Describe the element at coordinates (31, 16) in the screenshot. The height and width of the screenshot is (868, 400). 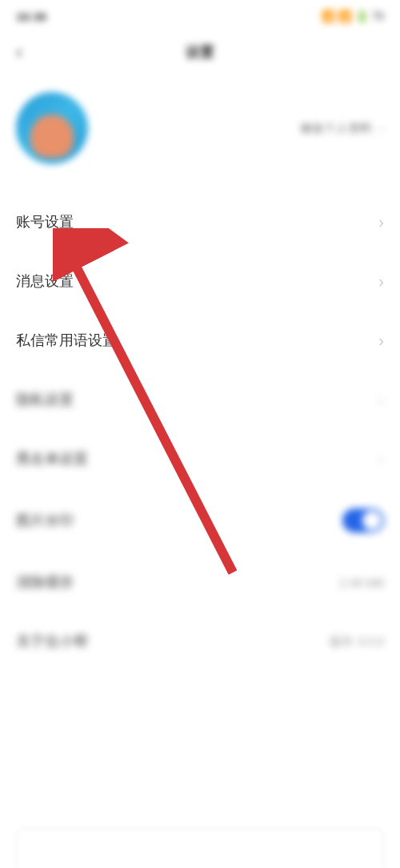
I see `status-time: 16:36` at that location.